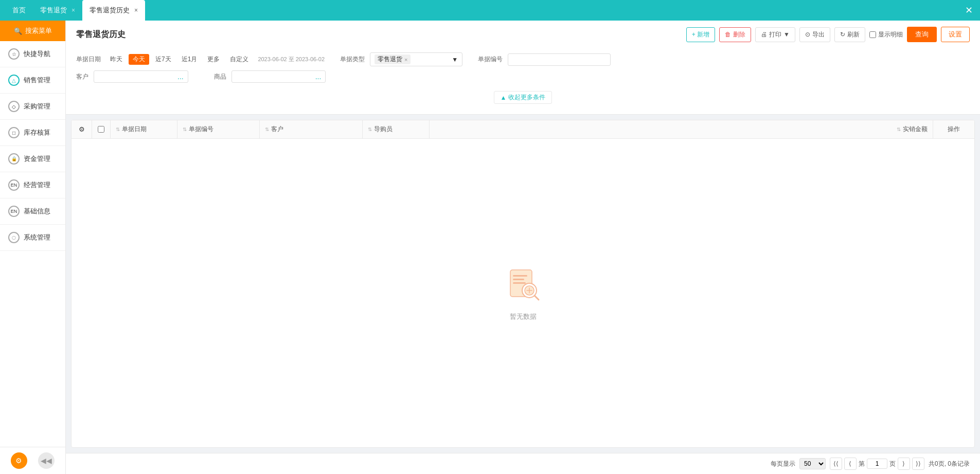  What do you see at coordinates (872, 35) in the screenshot?
I see `show-detail-checkbox` at bounding box center [872, 35].